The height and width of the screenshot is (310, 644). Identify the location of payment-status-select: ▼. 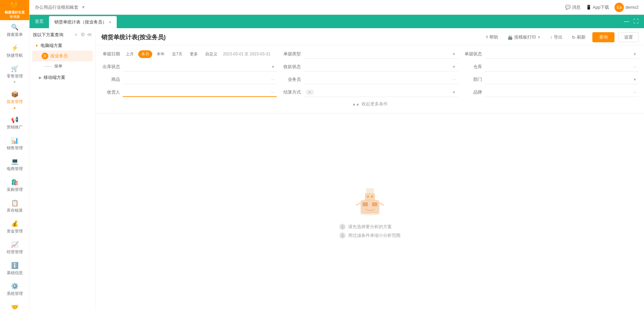
(380, 67).